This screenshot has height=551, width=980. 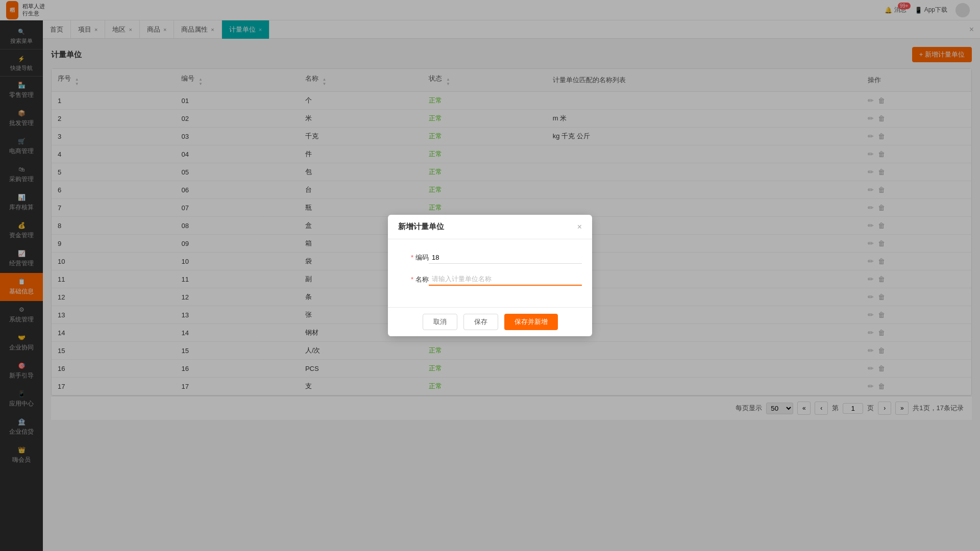 I want to click on name-input, so click(x=505, y=280).